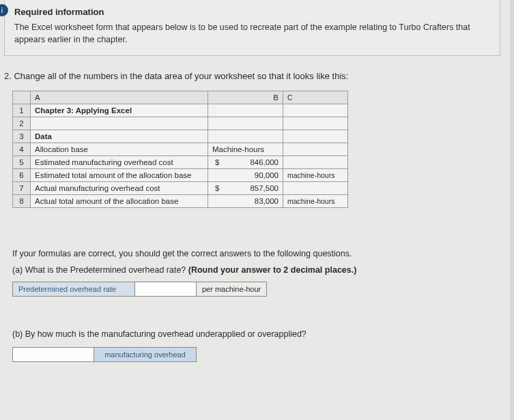 The image size is (514, 420). I want to click on predetermined-rate-input, so click(165, 289).